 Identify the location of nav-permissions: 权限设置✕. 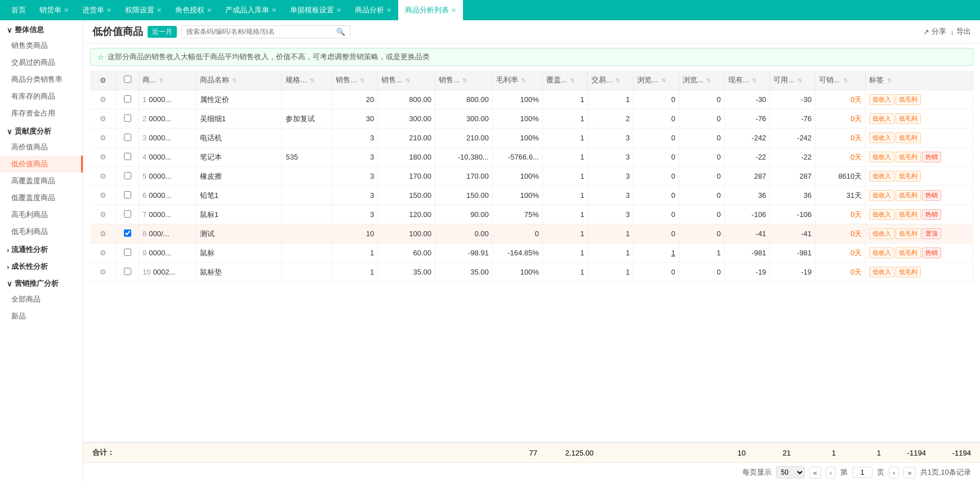
(143, 10).